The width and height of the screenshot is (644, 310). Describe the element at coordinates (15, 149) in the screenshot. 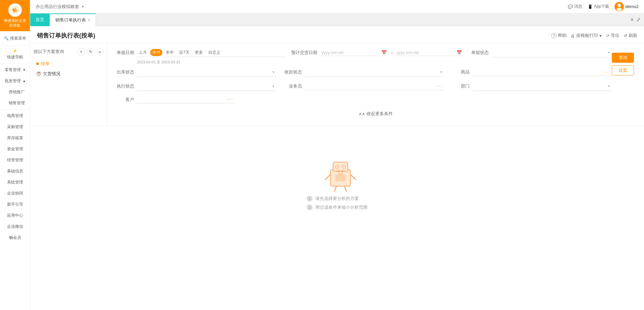

I see `sidebar-item-finance: 资金管理` at that location.